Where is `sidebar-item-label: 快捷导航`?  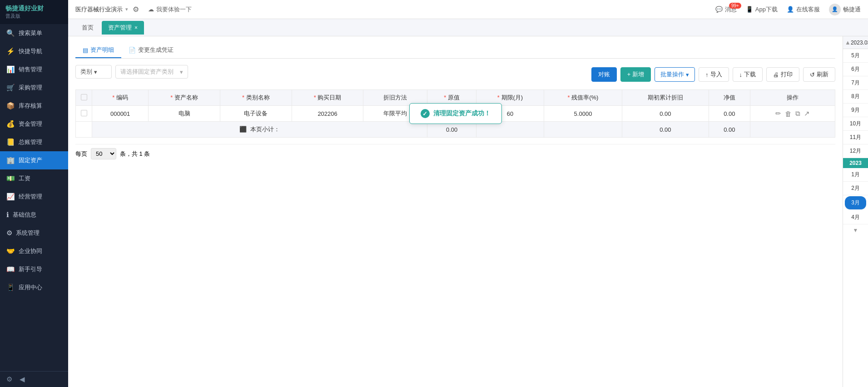
sidebar-item-label: 快捷导航 is located at coordinates (30, 51).